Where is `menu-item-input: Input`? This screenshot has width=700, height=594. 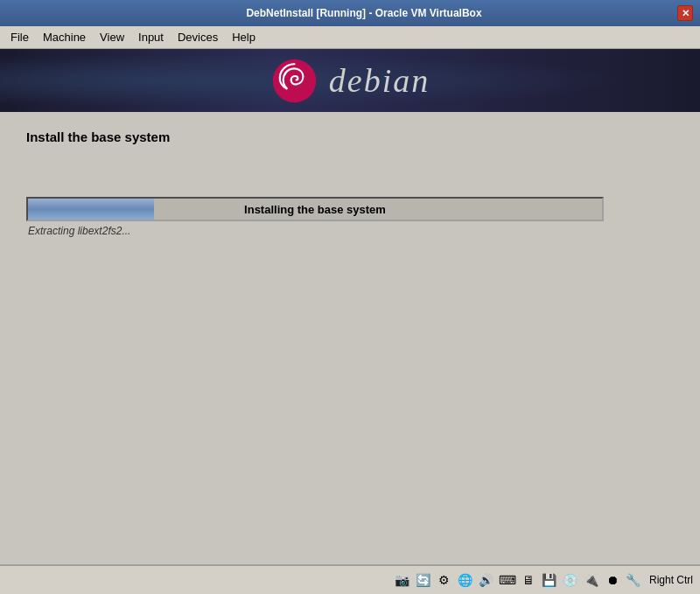 menu-item-input: Input is located at coordinates (150, 37).